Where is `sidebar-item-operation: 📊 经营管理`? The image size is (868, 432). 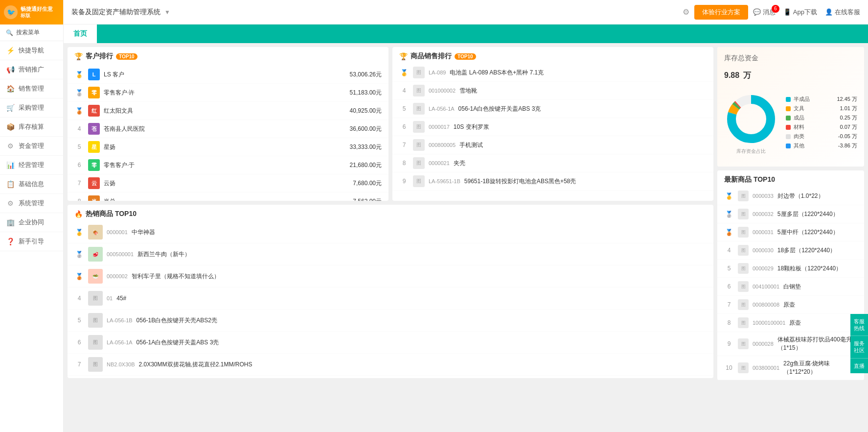 sidebar-item-operation: 📊 经营管理 is located at coordinates (31, 166).